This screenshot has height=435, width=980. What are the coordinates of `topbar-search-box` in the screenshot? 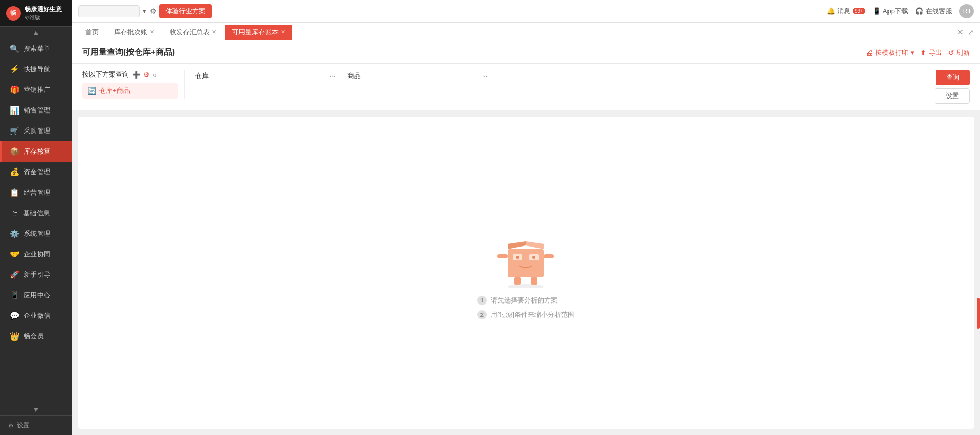 It's located at (109, 11).